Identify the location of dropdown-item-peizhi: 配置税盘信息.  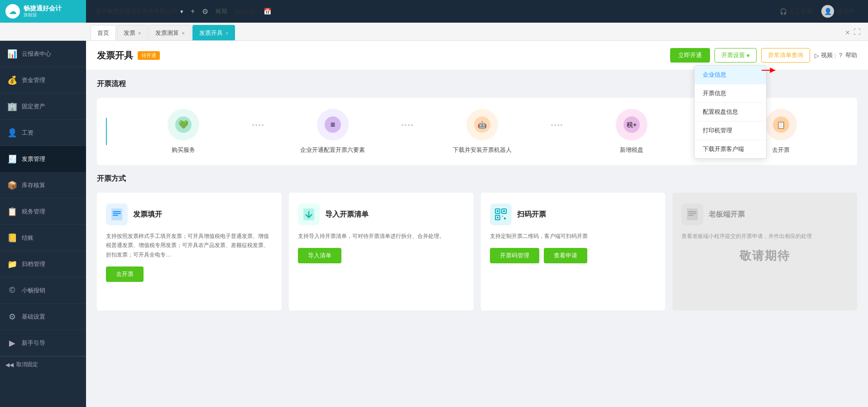
(730, 112).